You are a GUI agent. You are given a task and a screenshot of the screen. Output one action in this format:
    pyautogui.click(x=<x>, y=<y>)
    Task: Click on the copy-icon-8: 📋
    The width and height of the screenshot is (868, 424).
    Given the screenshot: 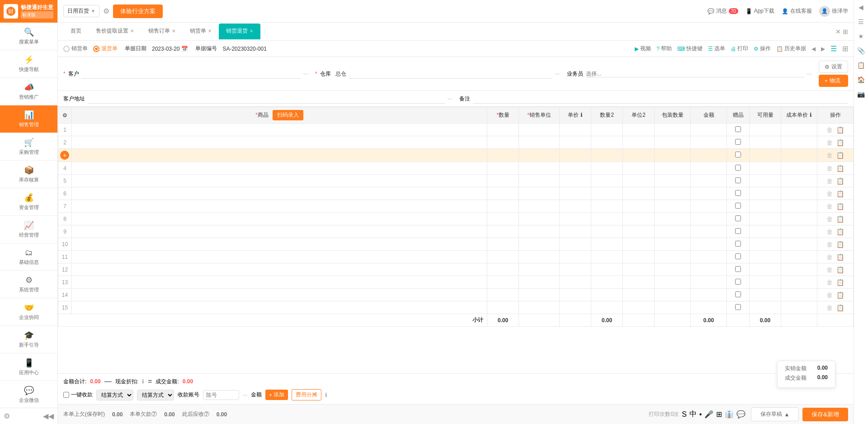 What is the action you would take?
    pyautogui.click(x=840, y=219)
    